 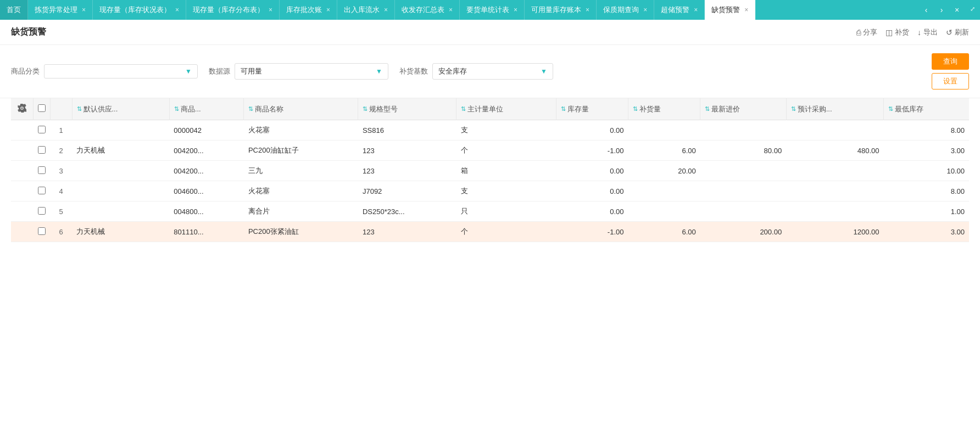 What do you see at coordinates (14, 10) in the screenshot?
I see `tab-home: 首页` at bounding box center [14, 10].